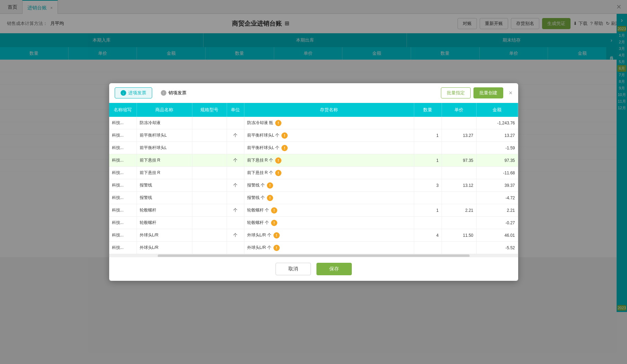 Image resolution: width=627 pixels, height=364 pixels. I want to click on outbound-tab-icon: ↑, so click(164, 93).